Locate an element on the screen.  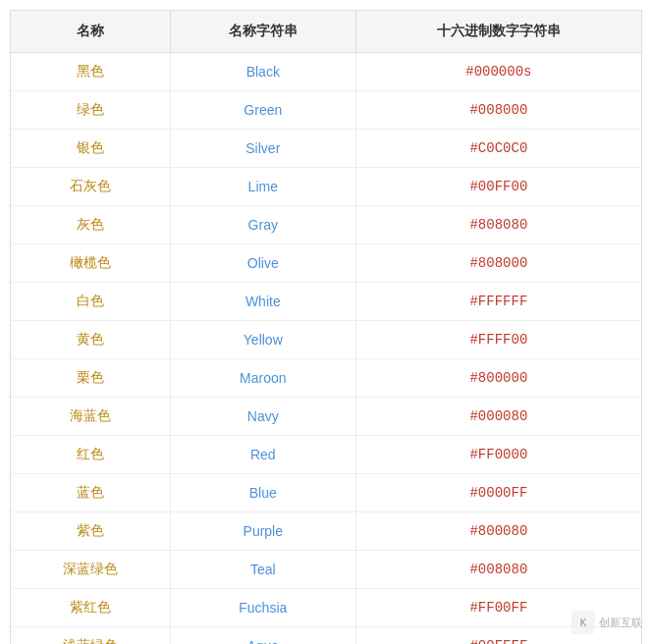
table-row: 灰色Gray#808080 is located at coordinates (326, 226).